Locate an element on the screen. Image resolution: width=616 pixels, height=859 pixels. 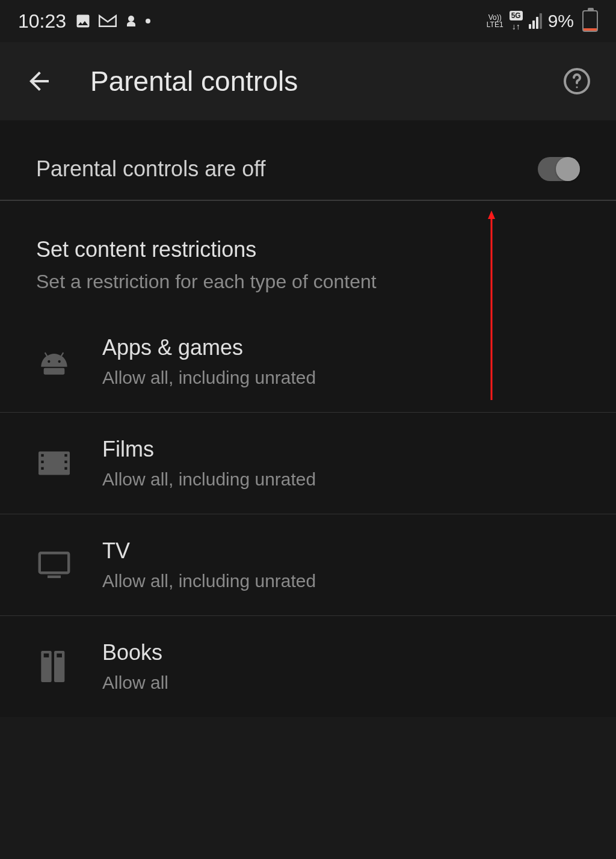
item-title: TV is located at coordinates (209, 551).